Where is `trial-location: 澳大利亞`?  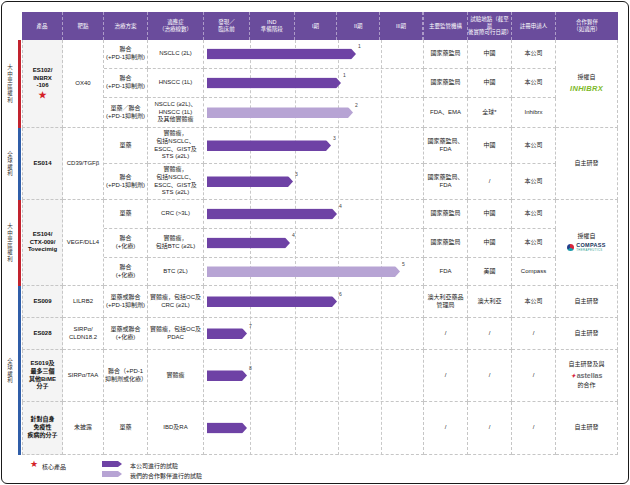
trial-location: 澳大利亞 is located at coordinates (490, 302).